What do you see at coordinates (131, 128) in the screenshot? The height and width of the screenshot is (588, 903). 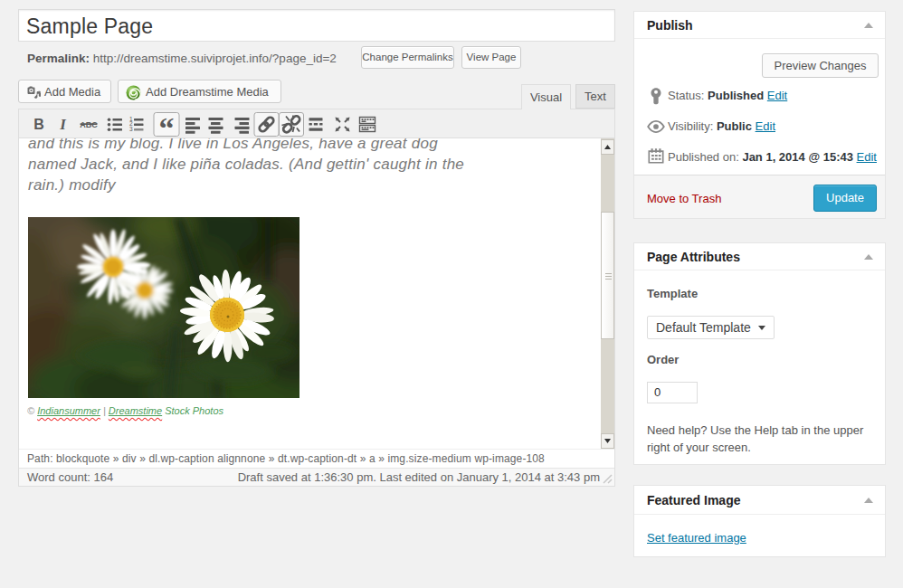 I see `svg-text: 3` at bounding box center [131, 128].